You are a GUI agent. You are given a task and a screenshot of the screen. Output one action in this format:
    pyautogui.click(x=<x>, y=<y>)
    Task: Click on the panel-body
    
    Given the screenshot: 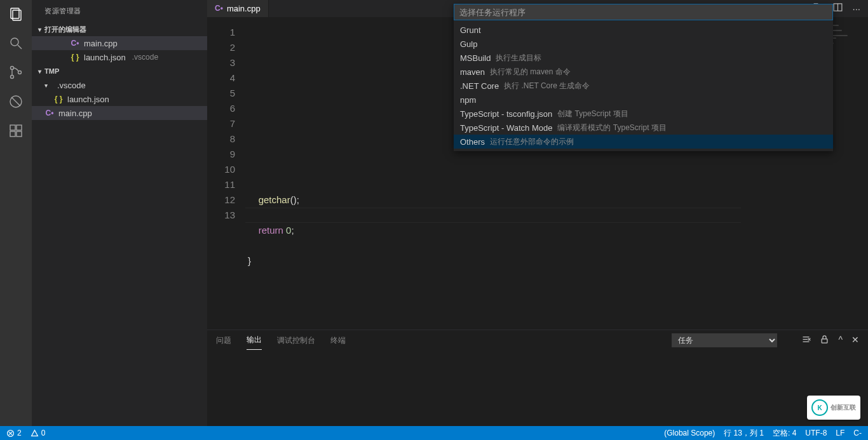 What is the action you would take?
    pyautogui.click(x=538, y=389)
    